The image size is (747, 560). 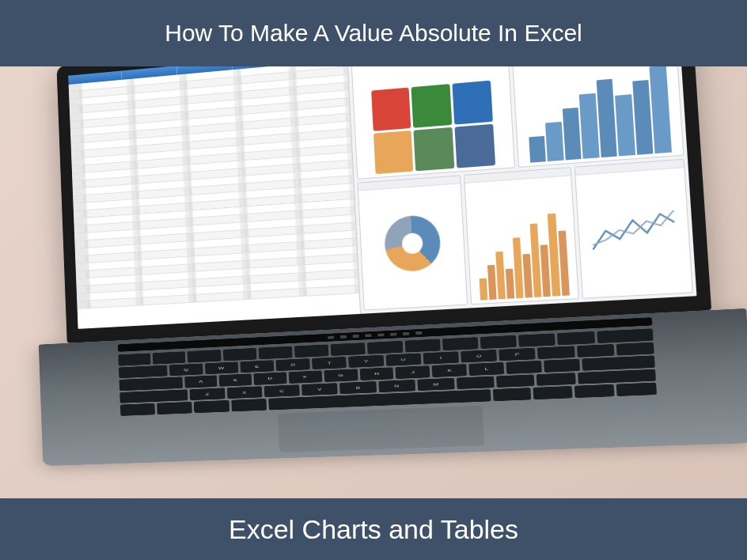 I want to click on line-chart, so click(x=633, y=229).